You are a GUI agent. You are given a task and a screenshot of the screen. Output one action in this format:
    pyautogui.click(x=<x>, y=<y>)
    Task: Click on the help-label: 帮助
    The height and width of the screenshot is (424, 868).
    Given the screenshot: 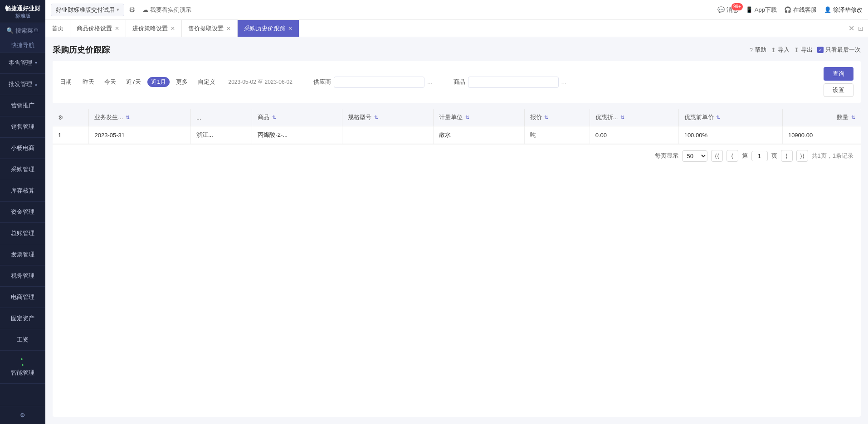 What is the action you would take?
    pyautogui.click(x=761, y=50)
    